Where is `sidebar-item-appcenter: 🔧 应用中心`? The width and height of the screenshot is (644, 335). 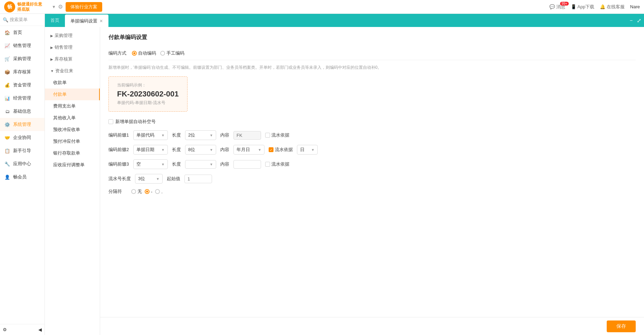 sidebar-item-appcenter: 🔧 应用中心 is located at coordinates (22, 164).